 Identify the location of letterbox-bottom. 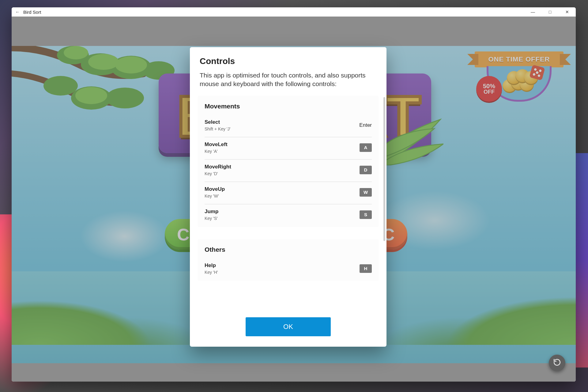
(294, 372).